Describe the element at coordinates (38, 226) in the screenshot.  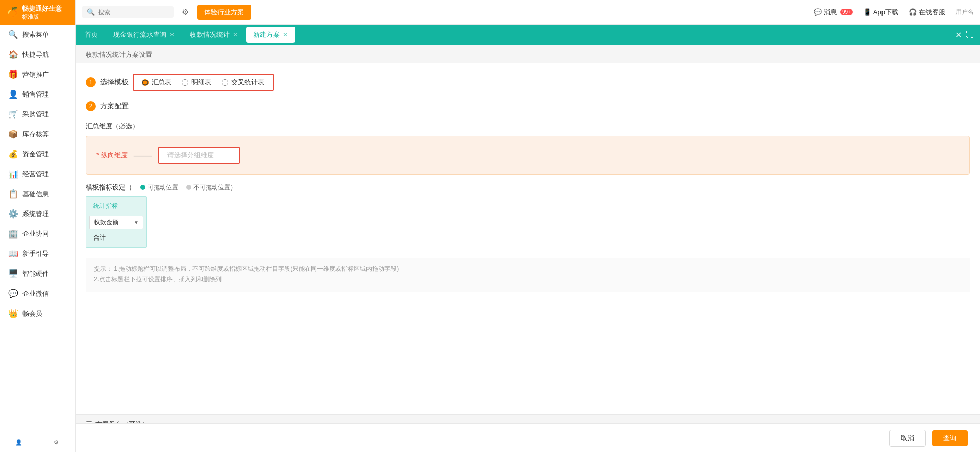
I see `sidebar: 🍊 畅捷通好生意 标准版 🔍 搜索菜单 🏠 快捷导航 🎁 营销推广 👤 销售管理…` at that location.